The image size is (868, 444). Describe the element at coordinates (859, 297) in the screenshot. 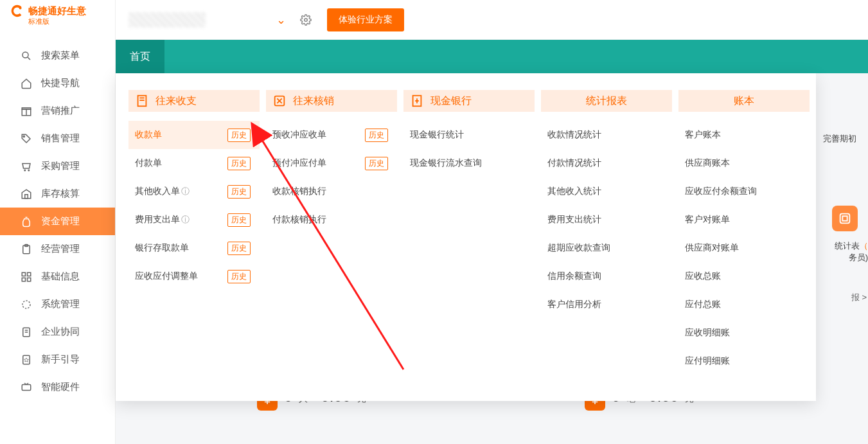

I see `right-report-link: 报 >` at that location.